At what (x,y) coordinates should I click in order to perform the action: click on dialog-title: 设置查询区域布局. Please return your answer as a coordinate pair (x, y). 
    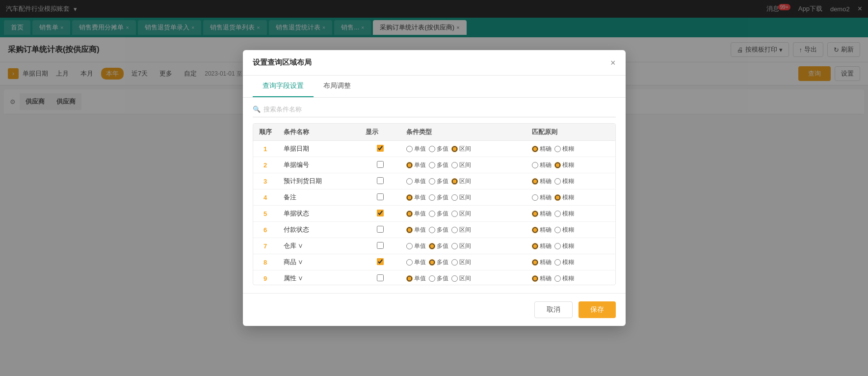
    Looking at the image, I should click on (282, 63).